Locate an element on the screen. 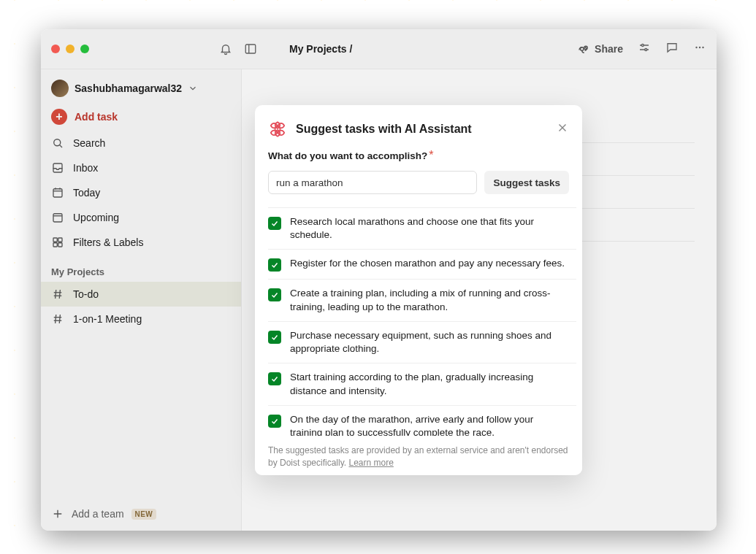  suggested-task-row: On the day of the marathon, arrive early… is located at coordinates (422, 421).